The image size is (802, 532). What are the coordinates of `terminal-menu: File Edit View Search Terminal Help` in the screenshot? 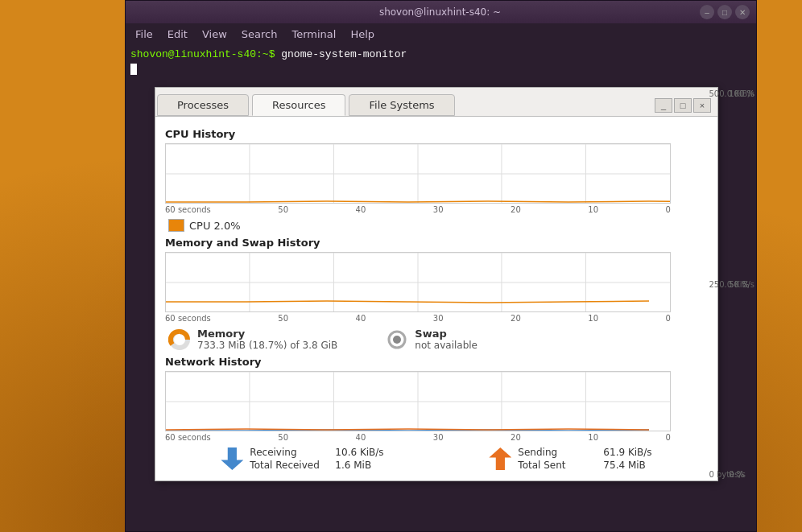 It's located at (441, 34).